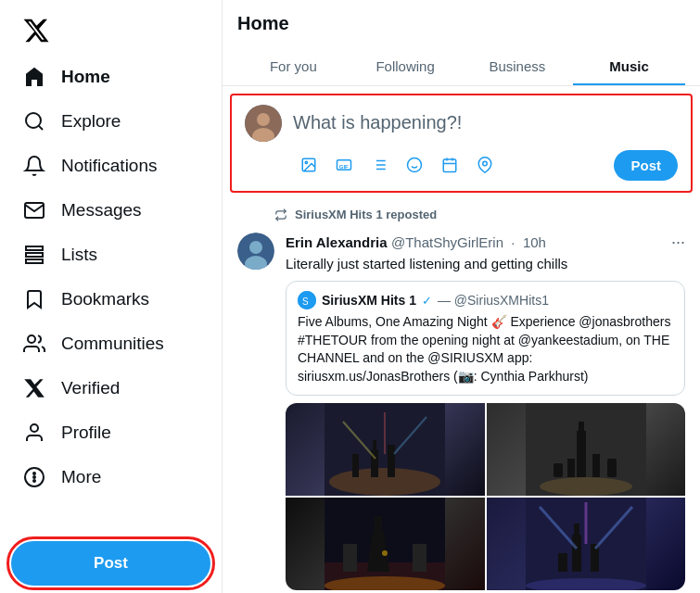 Image resolution: width=700 pixels, height=593 pixels. Describe the element at coordinates (450, 165) in the screenshot. I see `schedule-icon` at that location.